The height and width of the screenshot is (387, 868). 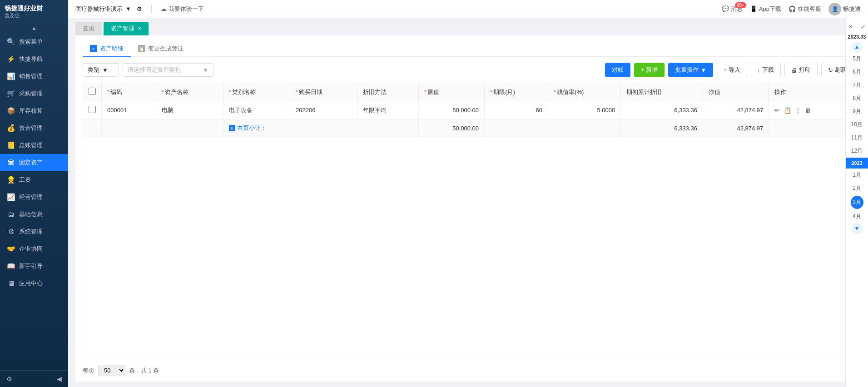 I want to click on subtotal-original-value: 50,000.00, so click(x=451, y=128).